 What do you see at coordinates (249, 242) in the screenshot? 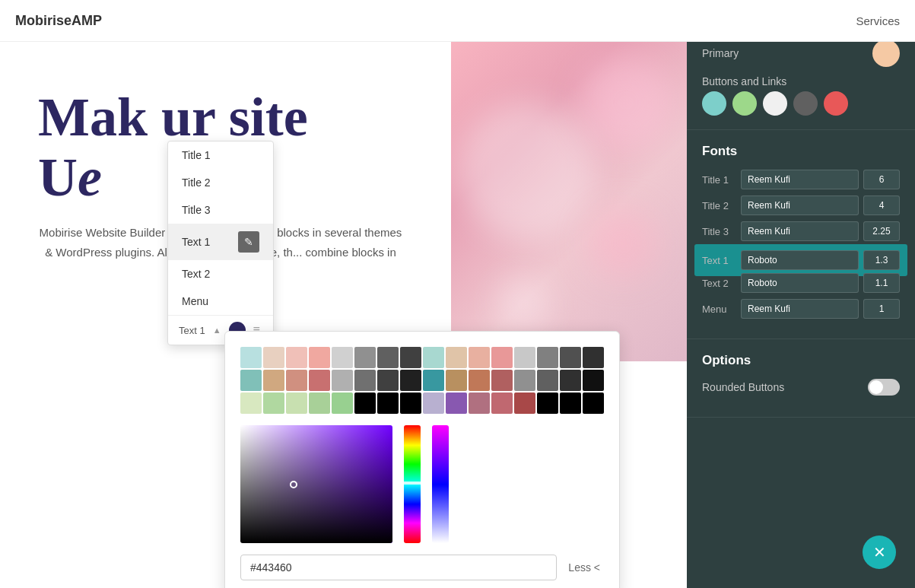
I see `edit-text1-button: ✎` at bounding box center [249, 242].